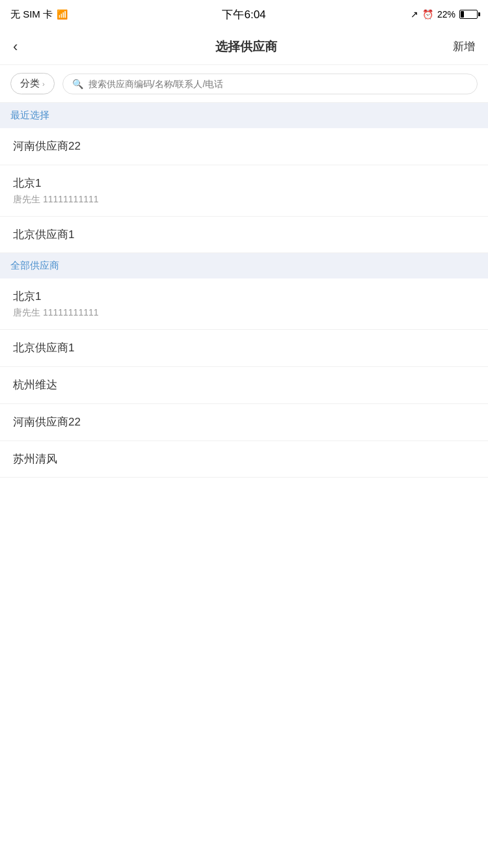 The image size is (488, 868). I want to click on list-item: 杭州维达, so click(244, 385).